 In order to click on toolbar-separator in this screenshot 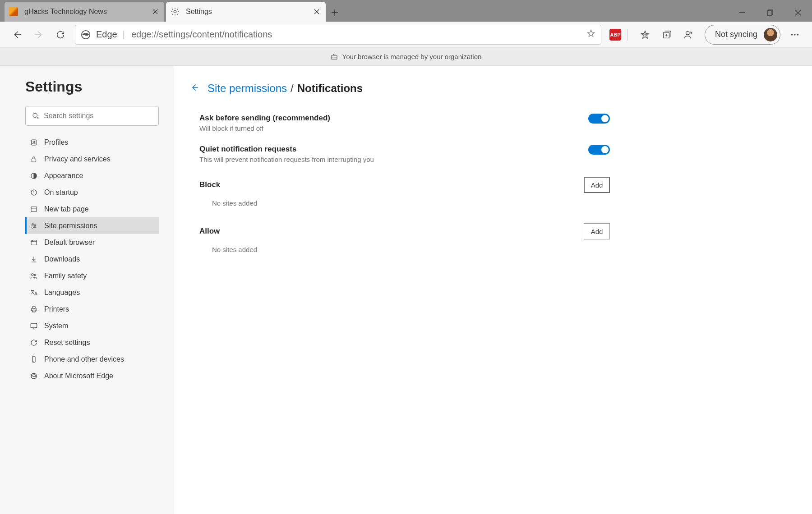, I will do `click(628, 35)`.